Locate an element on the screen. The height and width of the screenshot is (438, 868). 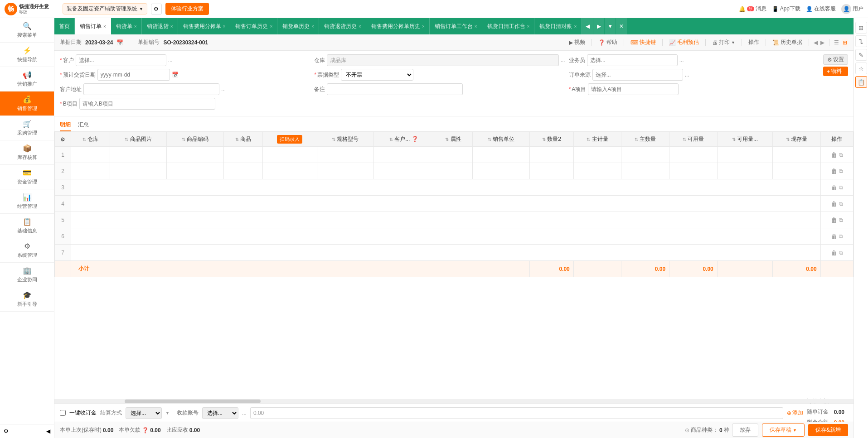
tab-sales-fee-split: 销售费用分摊单 × is located at coordinates (205, 26).